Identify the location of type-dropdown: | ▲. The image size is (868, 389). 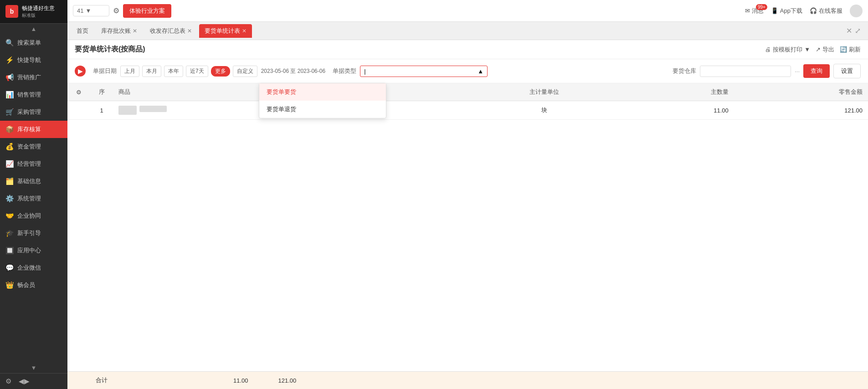
(424, 71).